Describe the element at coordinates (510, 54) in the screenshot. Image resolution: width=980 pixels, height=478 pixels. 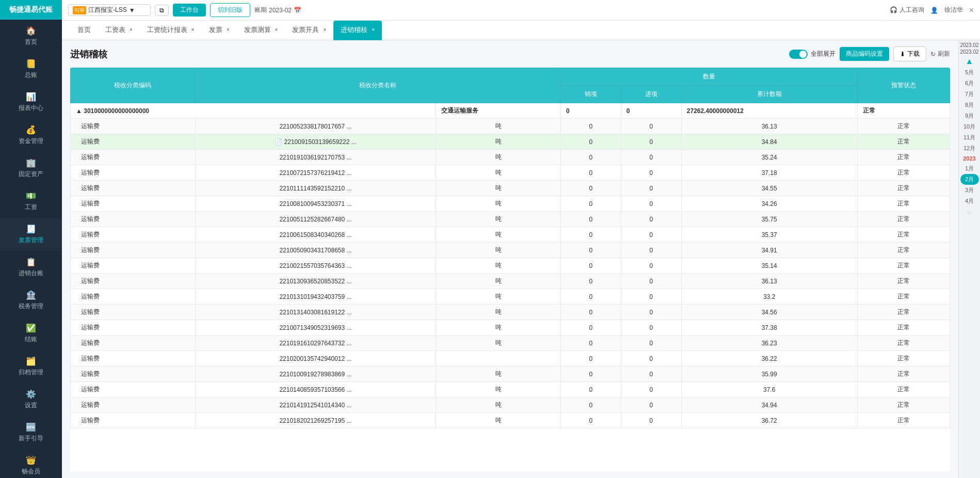
I see `page-header: 进销稽核 全部展开 商品编码设置 ⬇ 下载 ↻ 刷` at that location.